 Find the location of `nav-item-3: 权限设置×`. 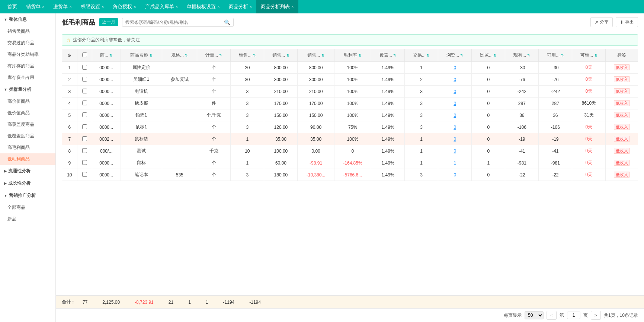

nav-item-3: 权限设置× is located at coordinates (92, 7).